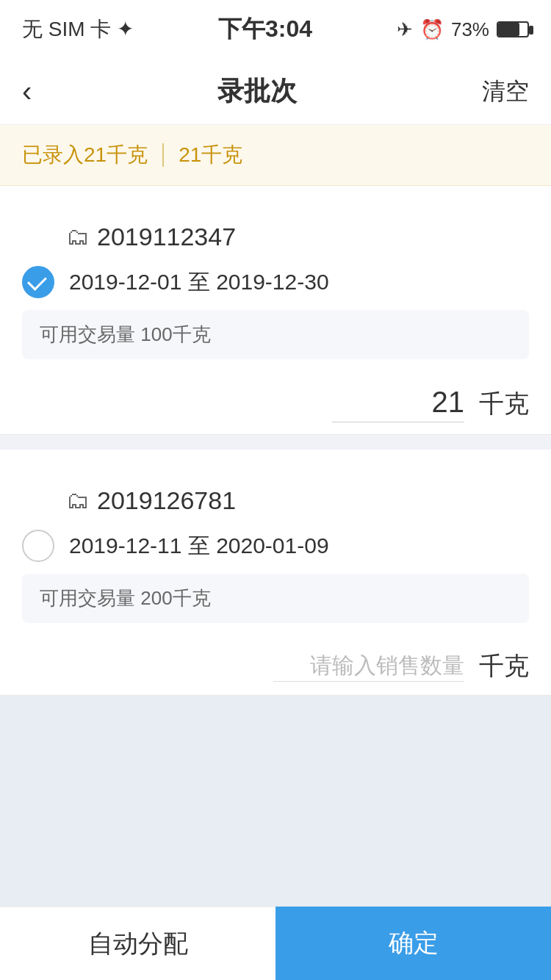 This screenshot has width=551, height=980. What do you see at coordinates (504, 666) in the screenshot?
I see `batch2-unit: 千克` at bounding box center [504, 666].